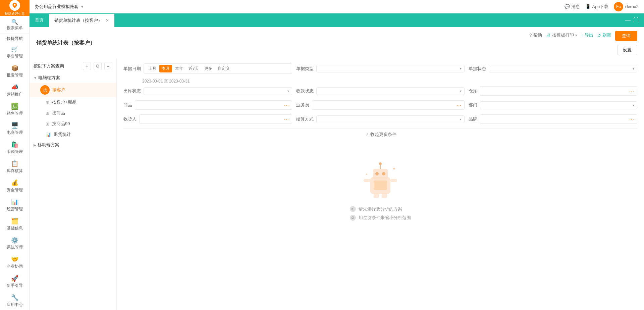 The height and width of the screenshot is (310, 644). Describe the element at coordinates (208, 68) in the screenshot. I see `date-more-btn: 更多` at that location.